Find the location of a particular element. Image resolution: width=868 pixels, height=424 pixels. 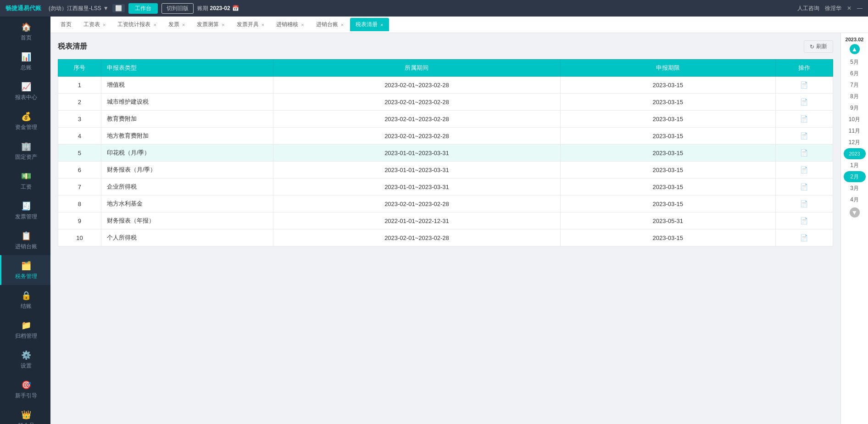

purchases-icon: 📋 is located at coordinates (26, 236).